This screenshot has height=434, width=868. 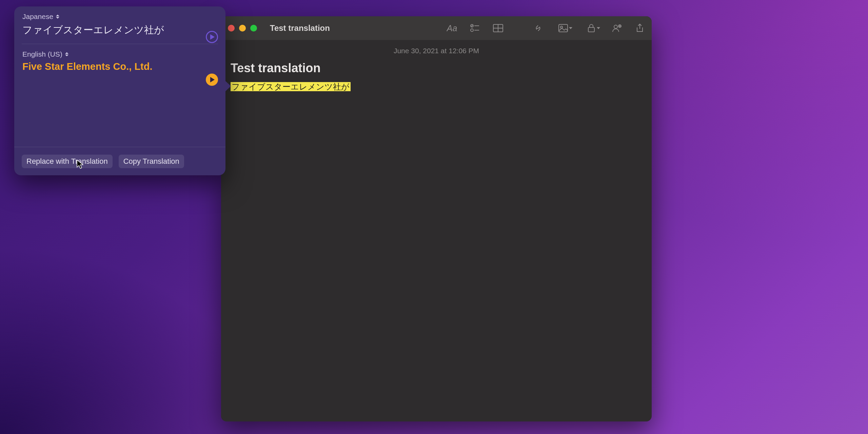 I want to click on highlighted-selection: ファイブスターエレメンツ社が, so click(x=291, y=87).